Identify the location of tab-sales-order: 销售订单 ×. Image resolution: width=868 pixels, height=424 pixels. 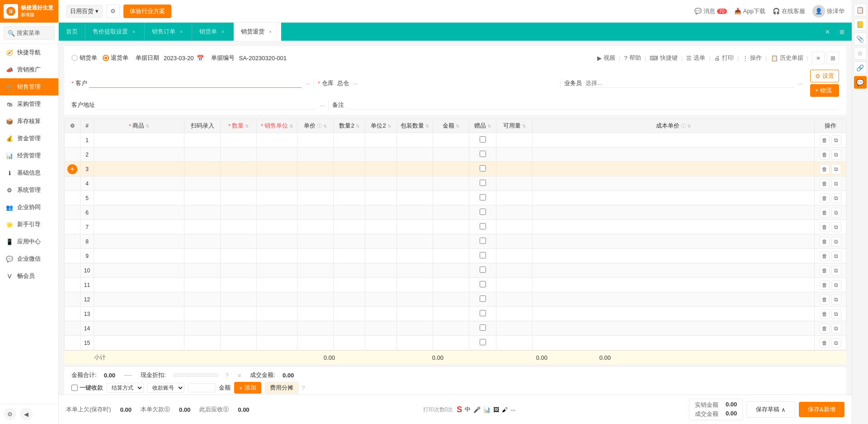
(168, 32).